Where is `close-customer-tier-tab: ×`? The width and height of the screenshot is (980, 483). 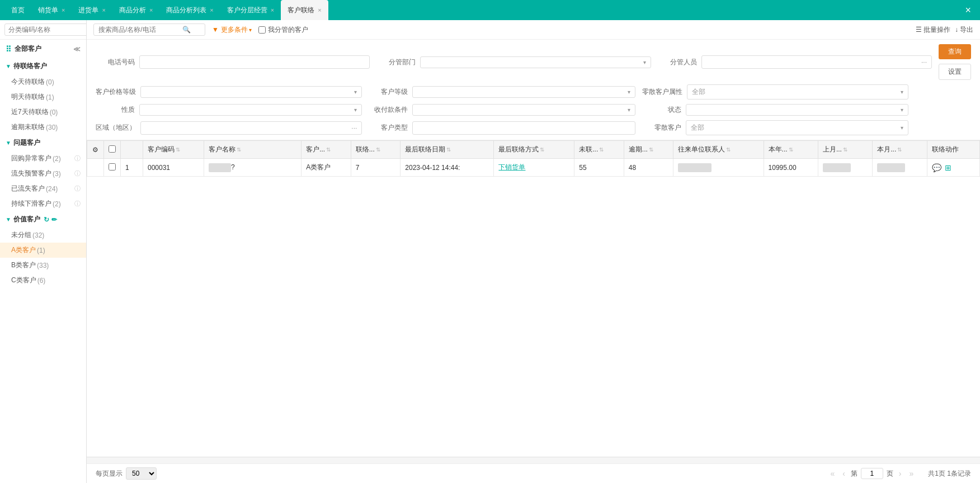
close-customer-tier-tab: × is located at coordinates (272, 10).